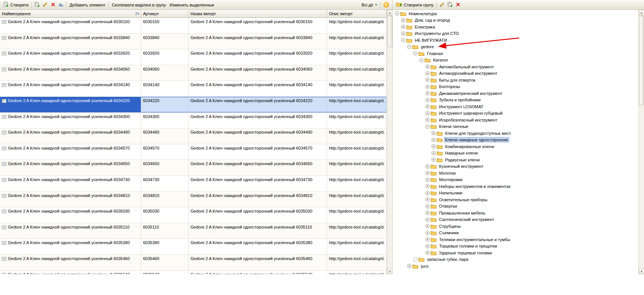 The height and width of the screenshot is (295, 644). I want to click on tree-item: +Електрика, so click(515, 27).